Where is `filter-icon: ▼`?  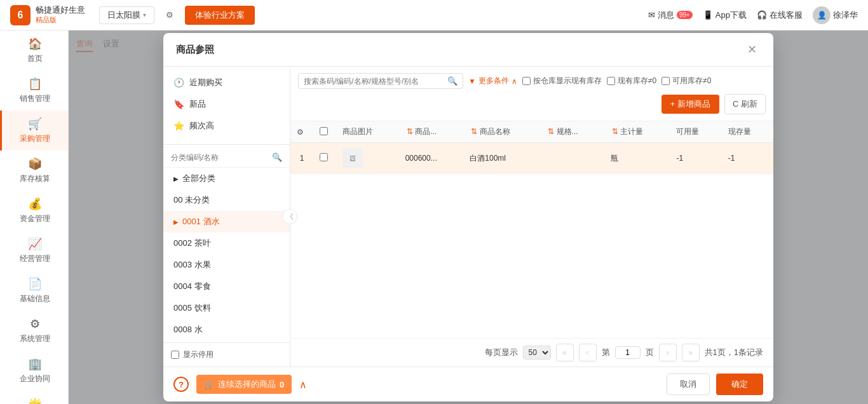
filter-icon: ▼ is located at coordinates (472, 81).